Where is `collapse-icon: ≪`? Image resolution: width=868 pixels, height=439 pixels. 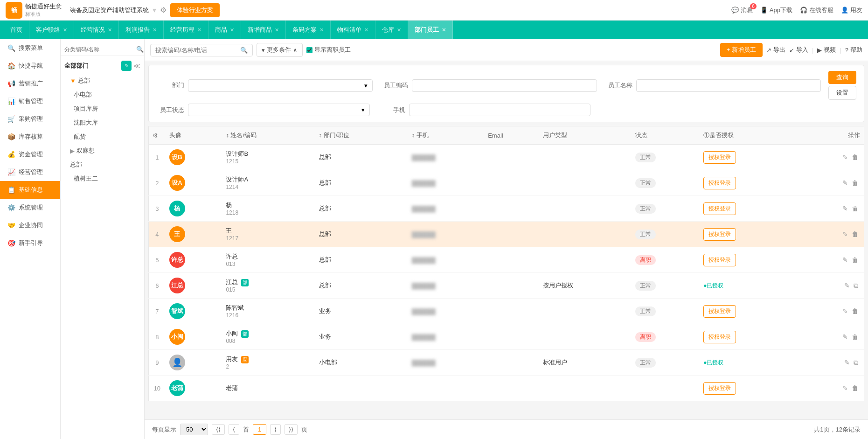
collapse-icon: ≪ is located at coordinates (137, 66).